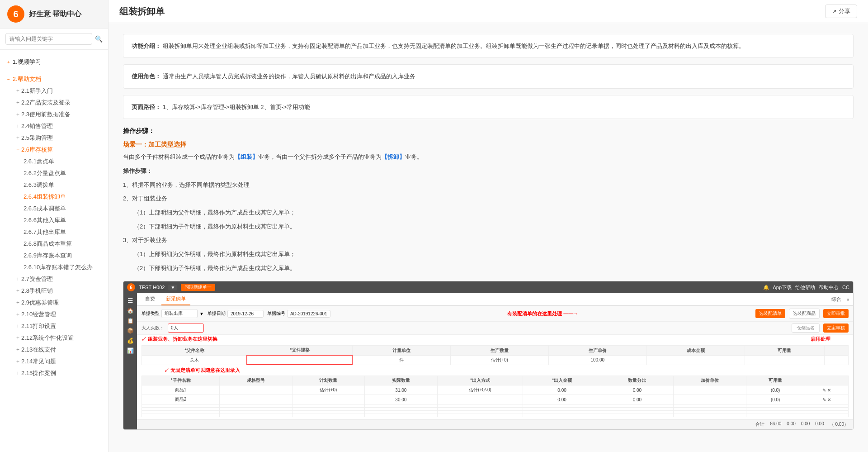 This screenshot has width=868, height=452. What do you see at coordinates (130, 361) in the screenshot?
I see `mock-sidebar-icons: ☰ 🏠 📋 📦 💰 📊` at bounding box center [130, 361].